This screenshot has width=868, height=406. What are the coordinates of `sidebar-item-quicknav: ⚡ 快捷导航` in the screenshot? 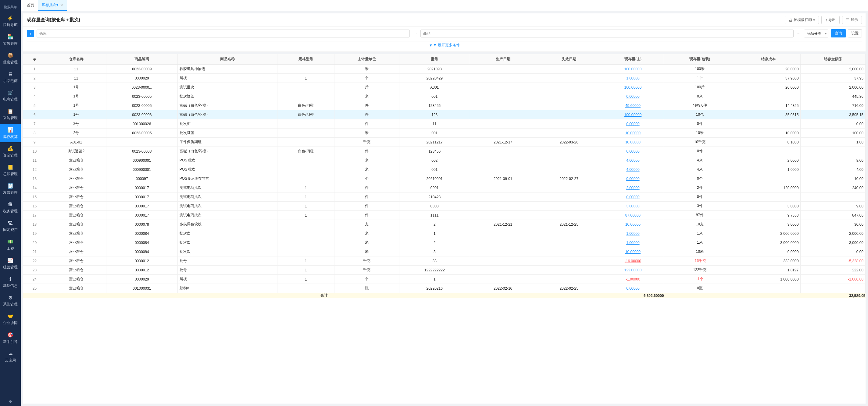 It's located at (10, 21).